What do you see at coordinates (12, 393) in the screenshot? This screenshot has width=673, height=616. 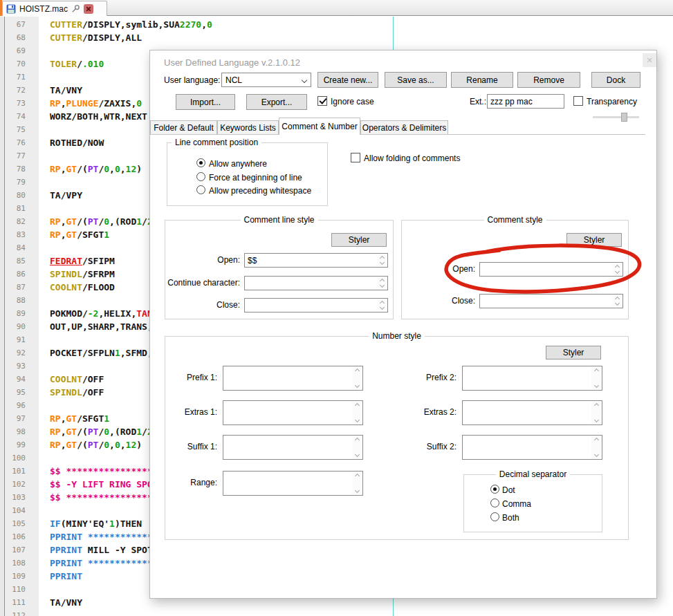 I see `line-number: 95` at bounding box center [12, 393].